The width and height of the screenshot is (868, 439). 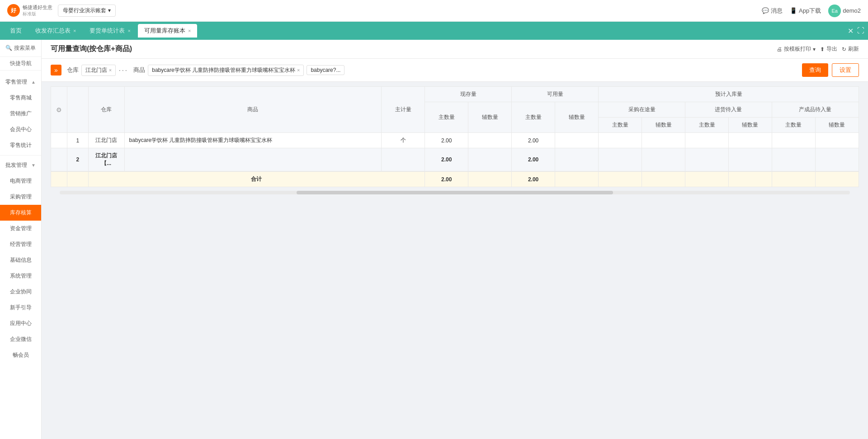 I want to click on app-download-item: 📱 App下载, so click(x=806, y=11).